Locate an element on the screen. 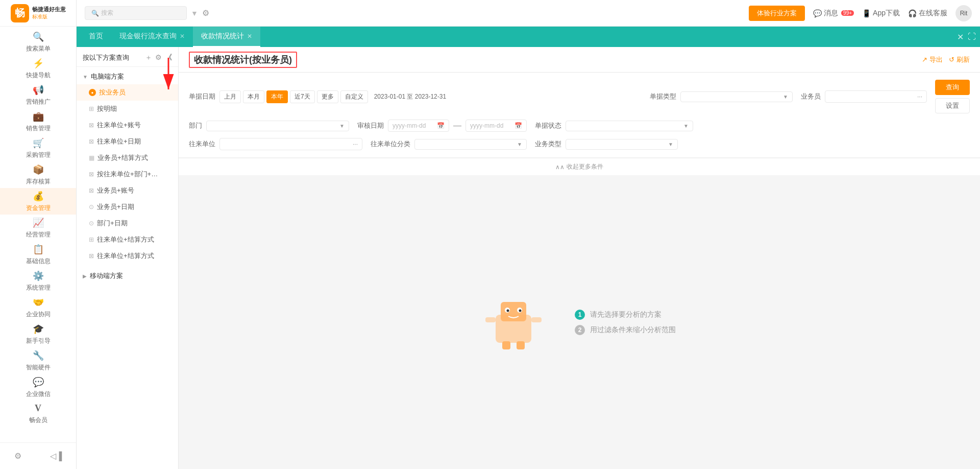  topbar-dropdown-icon: ▼ is located at coordinates (194, 13).